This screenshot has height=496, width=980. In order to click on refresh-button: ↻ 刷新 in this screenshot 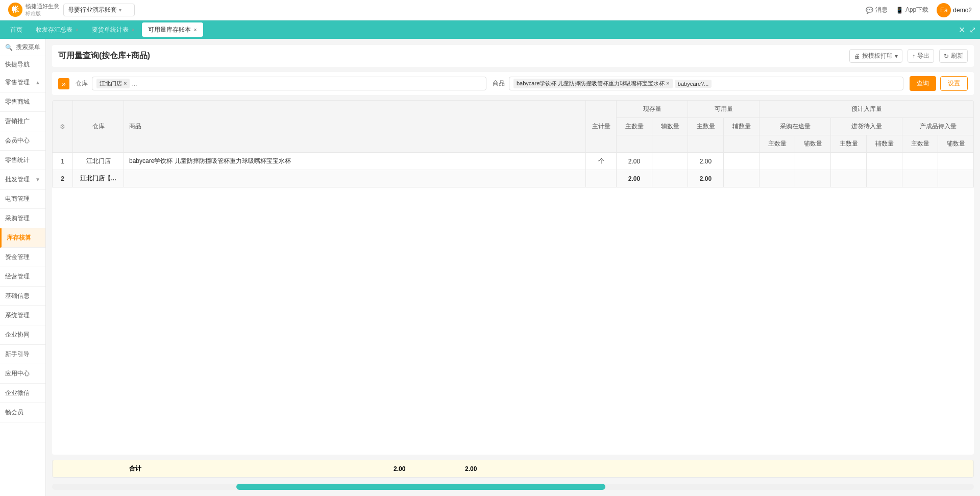, I will do `click(953, 56)`.